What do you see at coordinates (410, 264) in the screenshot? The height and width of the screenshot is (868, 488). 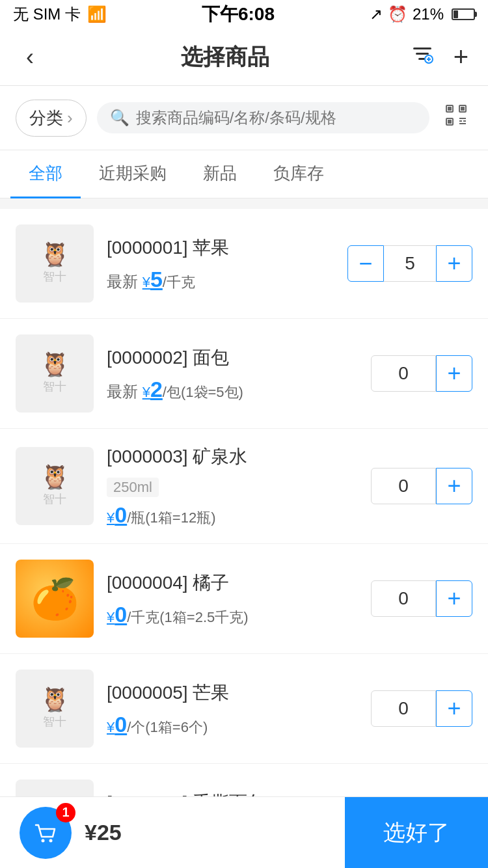 I see `qty-control-0001: − +` at bounding box center [410, 264].